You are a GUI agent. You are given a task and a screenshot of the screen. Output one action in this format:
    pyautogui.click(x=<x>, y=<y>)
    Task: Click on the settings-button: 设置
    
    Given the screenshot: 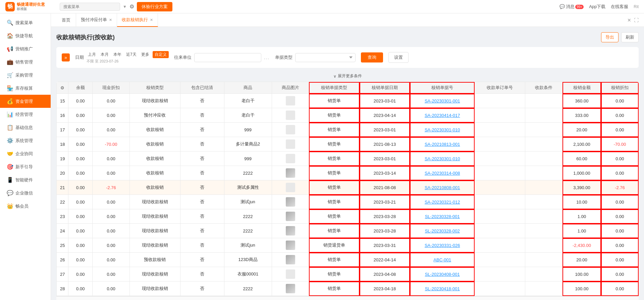 What is the action you would take?
    pyautogui.click(x=398, y=57)
    